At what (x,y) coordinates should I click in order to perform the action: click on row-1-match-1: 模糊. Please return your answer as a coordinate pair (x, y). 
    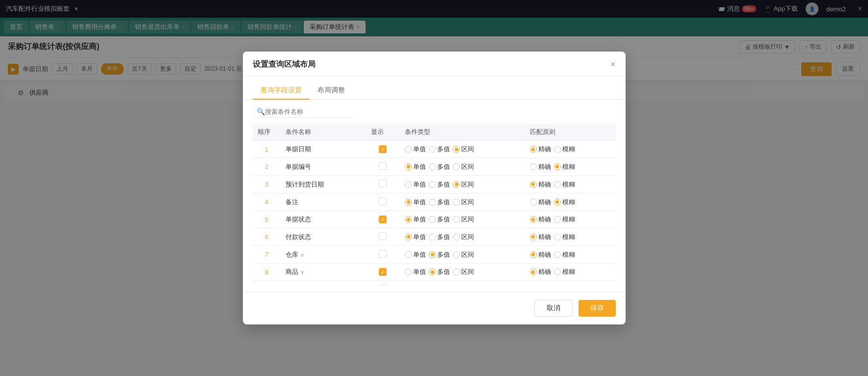
    Looking at the image, I should click on (564, 167).